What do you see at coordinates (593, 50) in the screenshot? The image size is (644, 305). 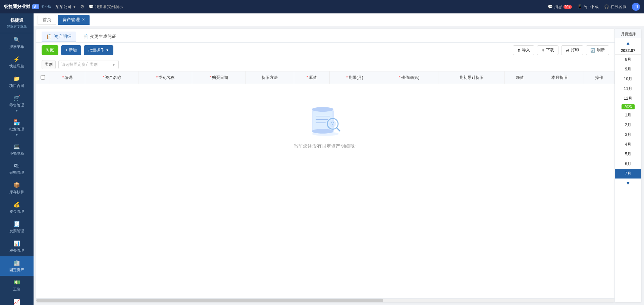 I see `refresh-icon: 🔄` at bounding box center [593, 50].